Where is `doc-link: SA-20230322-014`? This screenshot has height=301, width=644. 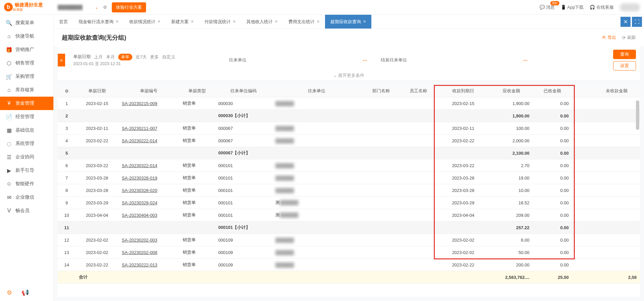
doc-link: SA-20230322-014 is located at coordinates (140, 166).